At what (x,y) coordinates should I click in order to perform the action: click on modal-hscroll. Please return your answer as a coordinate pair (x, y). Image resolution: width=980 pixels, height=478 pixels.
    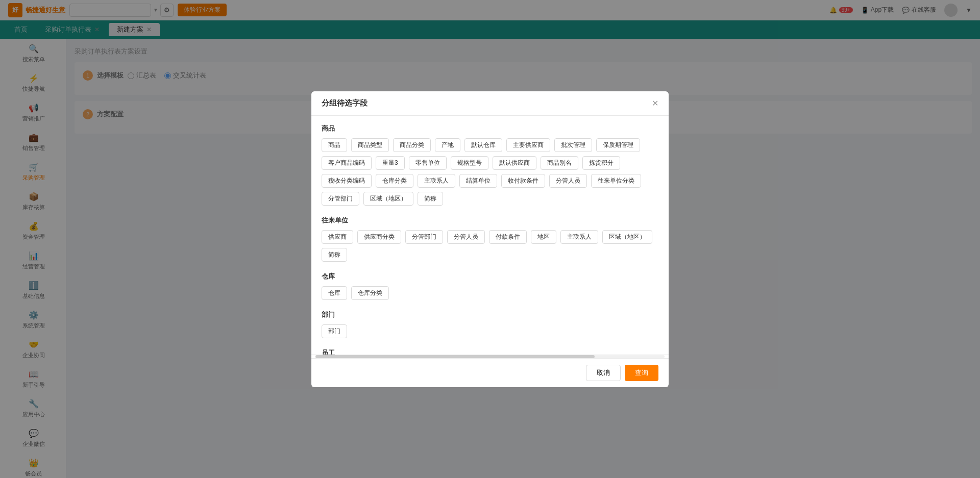
    Looking at the image, I should click on (490, 356).